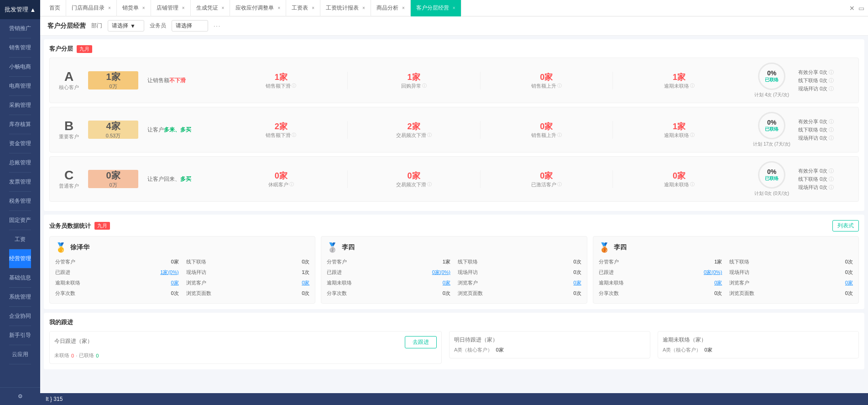 This screenshot has width=868, height=405. Describe the element at coordinates (20, 221) in the screenshot. I see `sidebar-item-固定资产: 固定资产` at that location.